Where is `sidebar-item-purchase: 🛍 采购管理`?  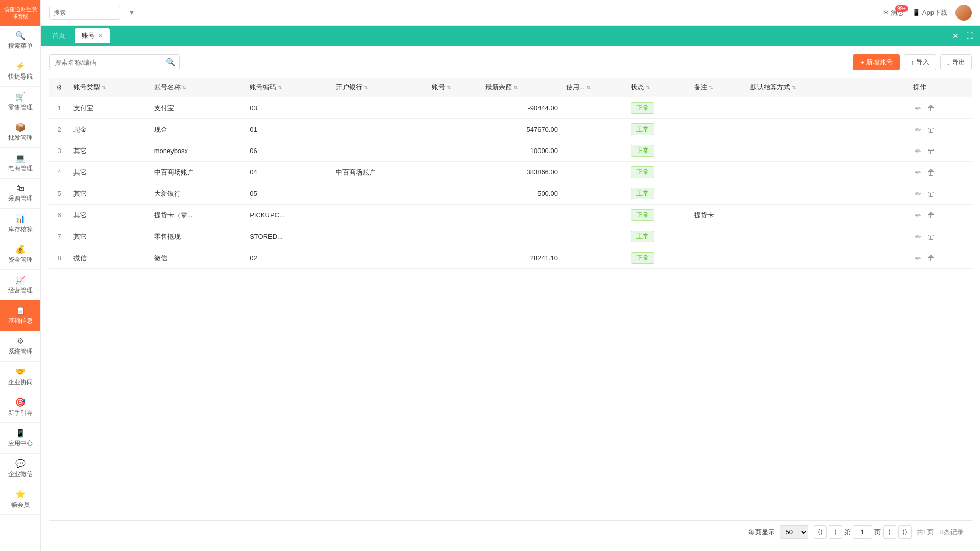 sidebar-item-purchase: 🛍 采购管理 is located at coordinates (20, 194).